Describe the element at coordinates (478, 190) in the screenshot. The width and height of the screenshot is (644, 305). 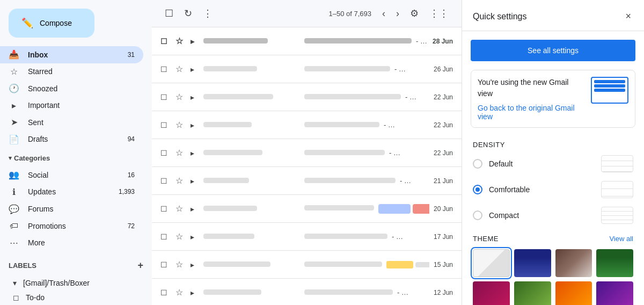
I see `density-radio-comfortable` at that location.